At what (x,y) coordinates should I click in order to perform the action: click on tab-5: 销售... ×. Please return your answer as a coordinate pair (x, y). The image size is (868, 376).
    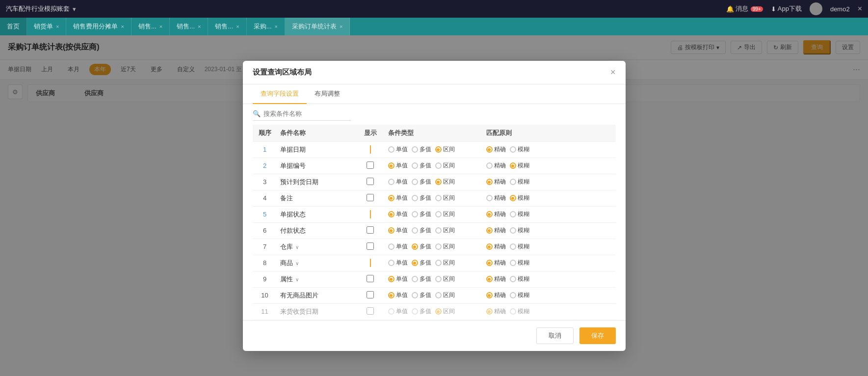
    Looking at the image, I should click on (227, 27).